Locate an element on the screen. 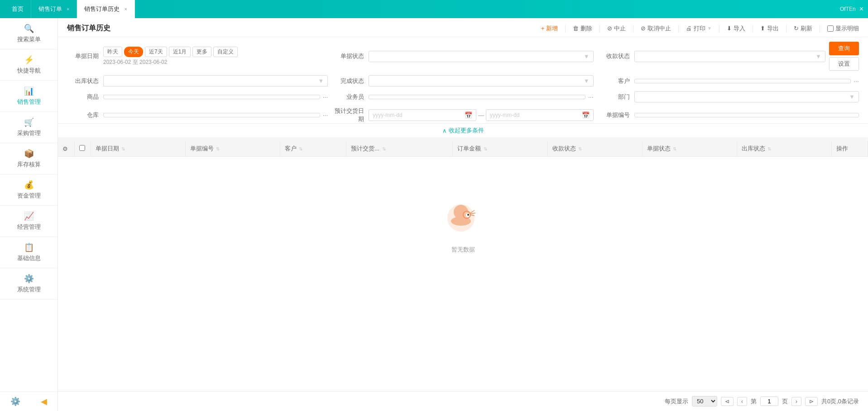  bill-no-input is located at coordinates (747, 115).